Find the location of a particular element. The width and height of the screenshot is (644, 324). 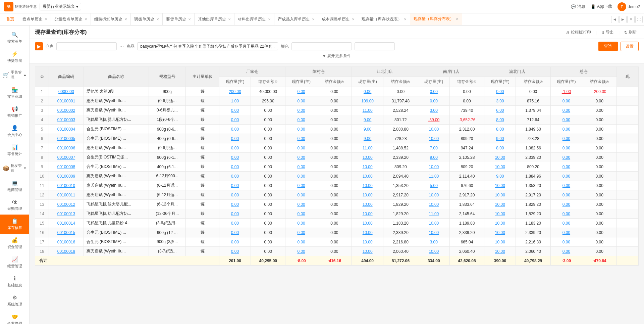

warehouse-more-btn: ··· is located at coordinates (121, 46).